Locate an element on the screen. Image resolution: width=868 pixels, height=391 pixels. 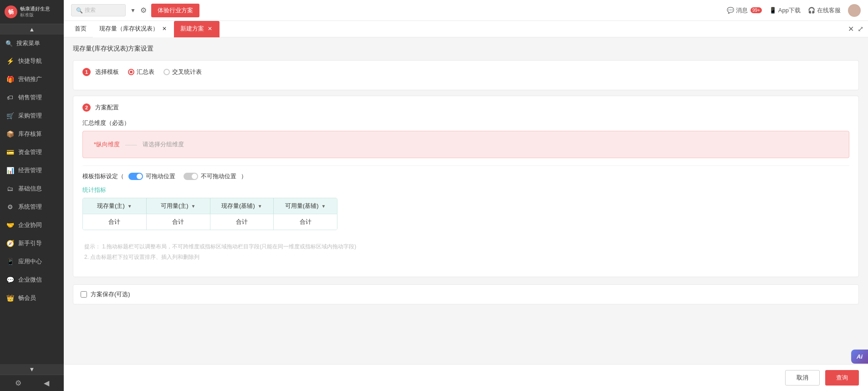
step2-label: 方案配置 is located at coordinates (107, 108).